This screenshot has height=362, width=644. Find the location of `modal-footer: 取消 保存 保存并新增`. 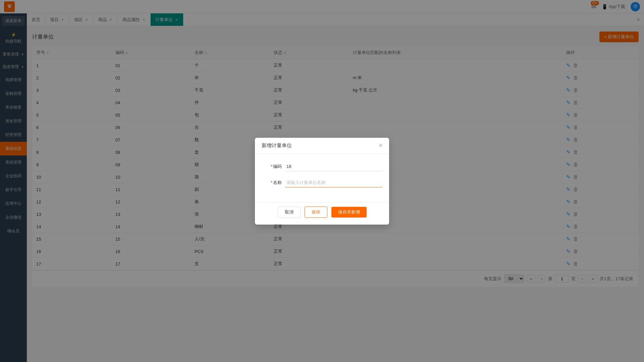

modal-footer: 取消 保存 保存并新增 is located at coordinates (322, 213).